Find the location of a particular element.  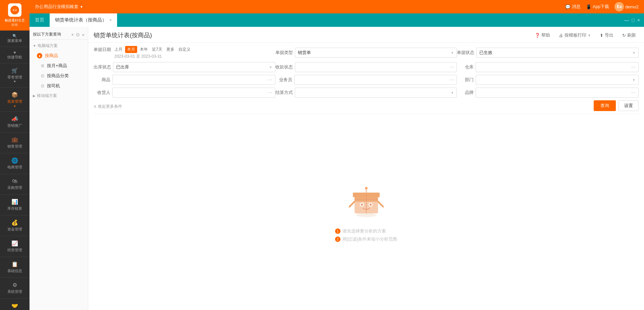

tree-expand-mobile: ▶ is located at coordinates (34, 96).